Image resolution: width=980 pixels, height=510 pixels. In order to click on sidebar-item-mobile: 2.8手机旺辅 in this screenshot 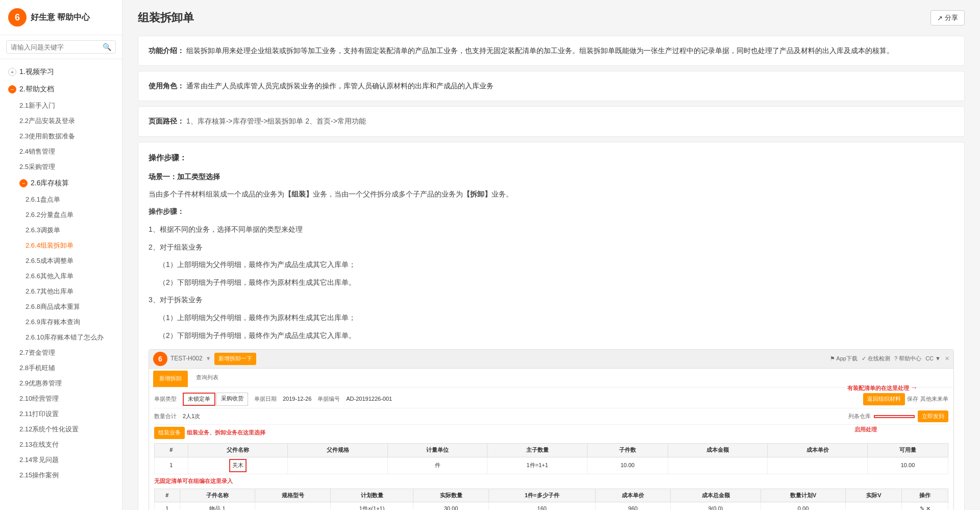, I will do `click(61, 368)`.